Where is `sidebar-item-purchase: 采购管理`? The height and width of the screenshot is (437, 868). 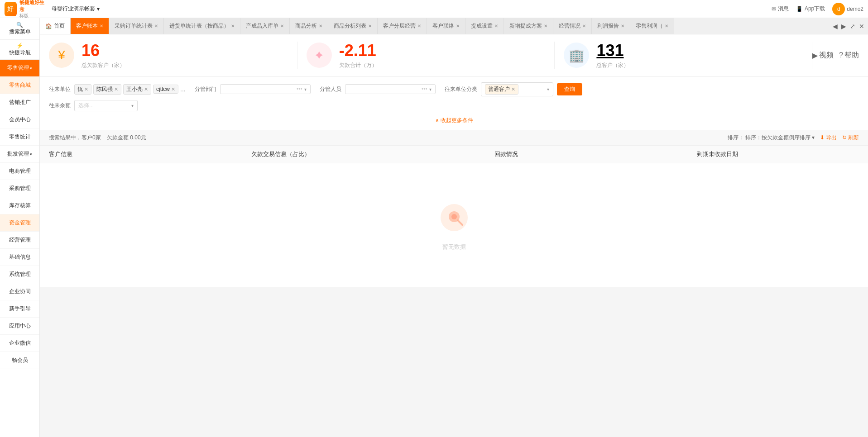
sidebar-item-purchase: 采购管理 is located at coordinates (20, 189).